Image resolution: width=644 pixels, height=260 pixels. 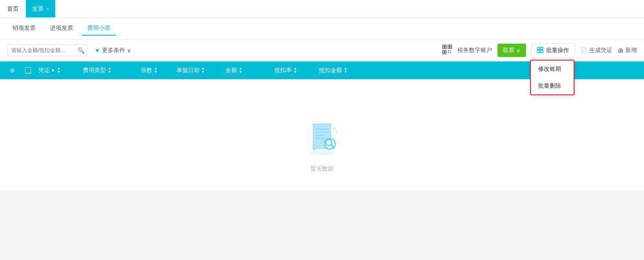 What do you see at coordinates (203, 70) in the screenshot?
I see `th-date-sort: ▲▼` at bounding box center [203, 70].